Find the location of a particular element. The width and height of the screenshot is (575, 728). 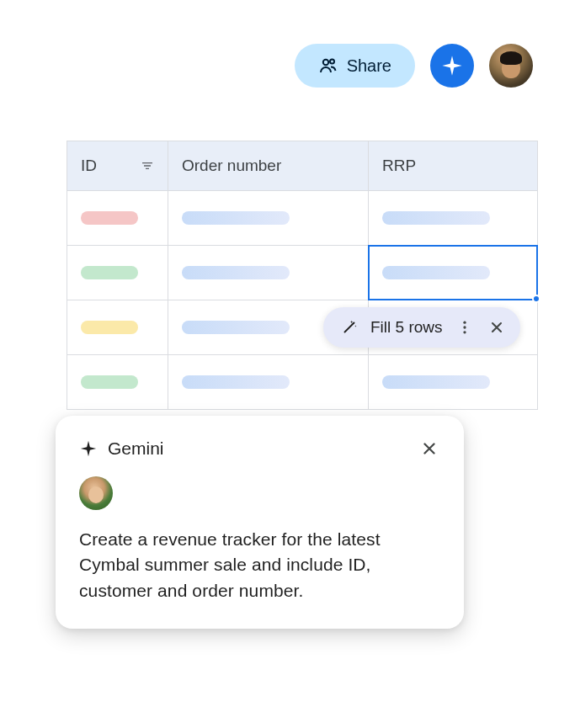

column-header-rrp-label: RRP is located at coordinates (399, 166).